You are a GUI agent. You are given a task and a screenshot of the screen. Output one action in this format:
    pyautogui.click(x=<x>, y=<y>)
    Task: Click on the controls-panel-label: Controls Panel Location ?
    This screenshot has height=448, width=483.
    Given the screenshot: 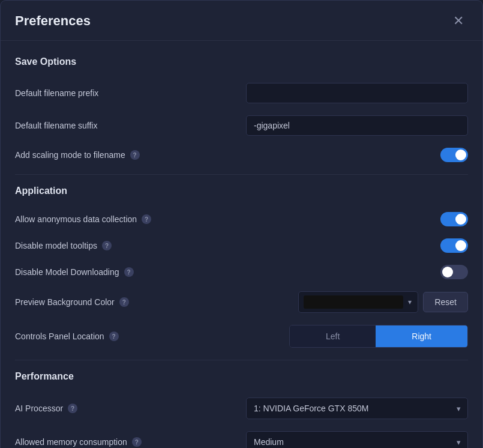 What is the action you would take?
    pyautogui.click(x=67, y=336)
    